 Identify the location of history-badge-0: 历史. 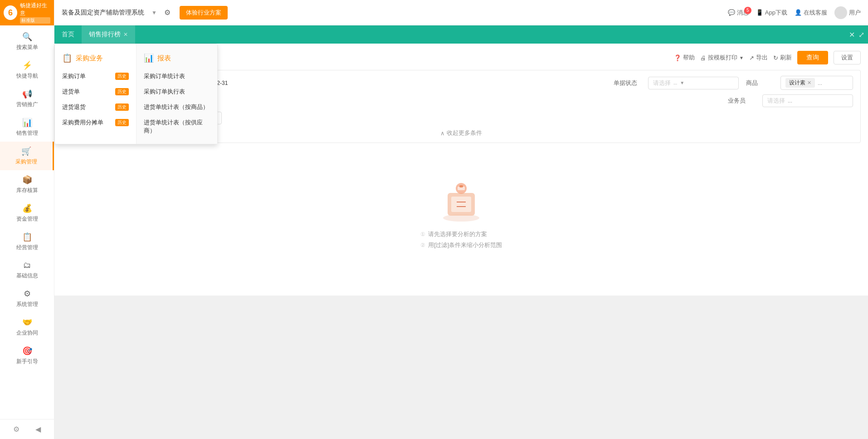
(122, 76).